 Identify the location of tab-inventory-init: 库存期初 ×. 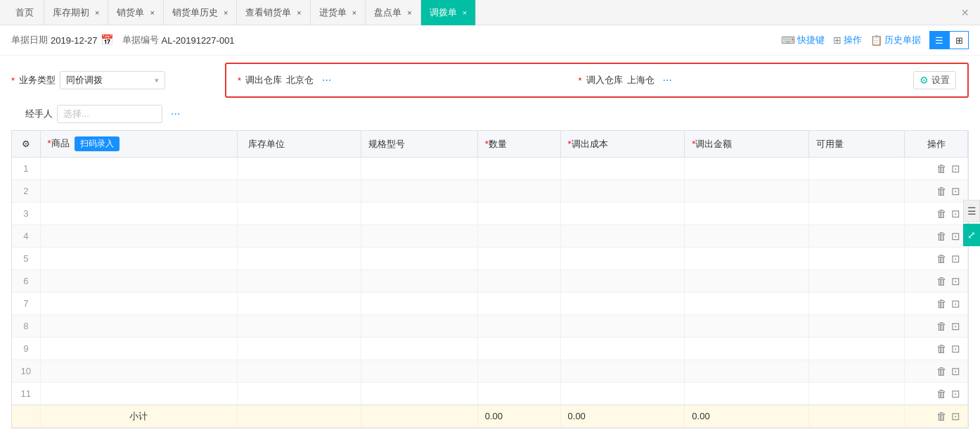
(76, 13).